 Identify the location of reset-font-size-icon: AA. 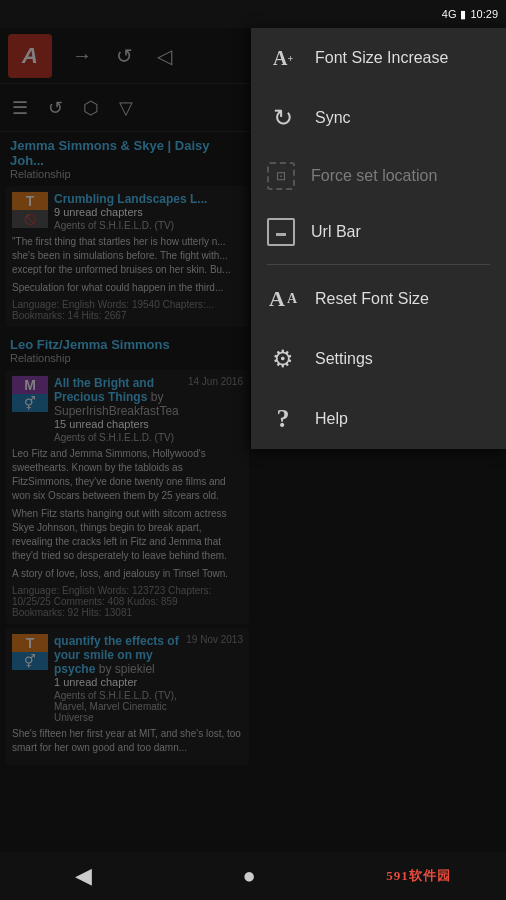
(283, 299).